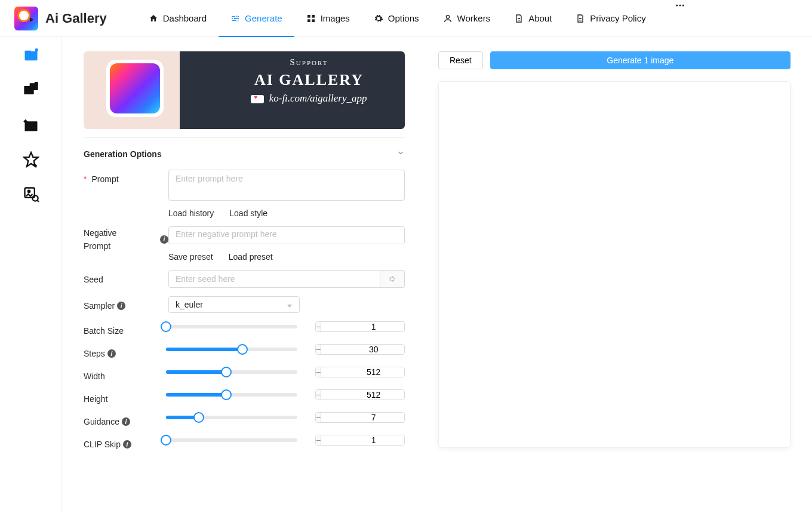  I want to click on nav-options: Options, so click(396, 18).